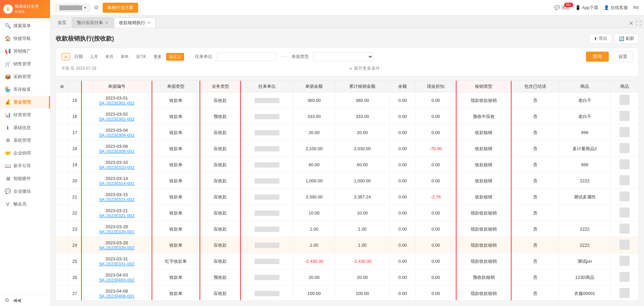  What do you see at coordinates (314, 261) in the screenshot?
I see `cell-bill-amount: -2,430.00` at bounding box center [314, 261].